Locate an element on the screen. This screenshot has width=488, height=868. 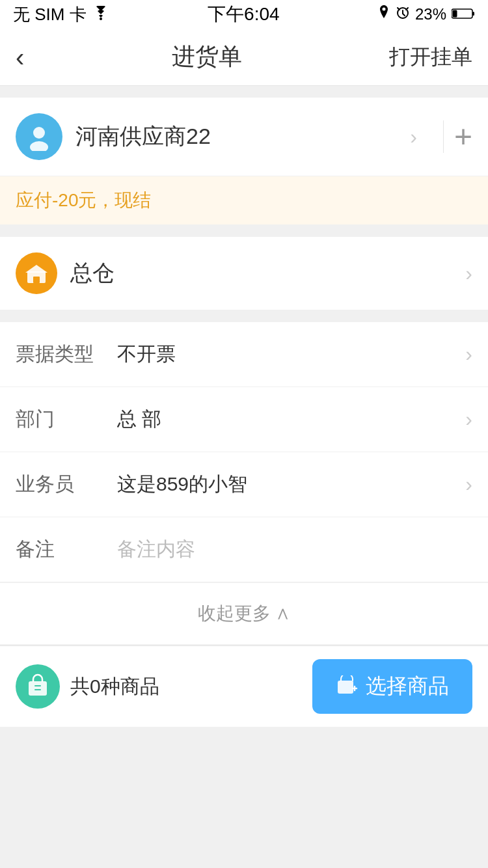
product-icon is located at coordinates (38, 686).